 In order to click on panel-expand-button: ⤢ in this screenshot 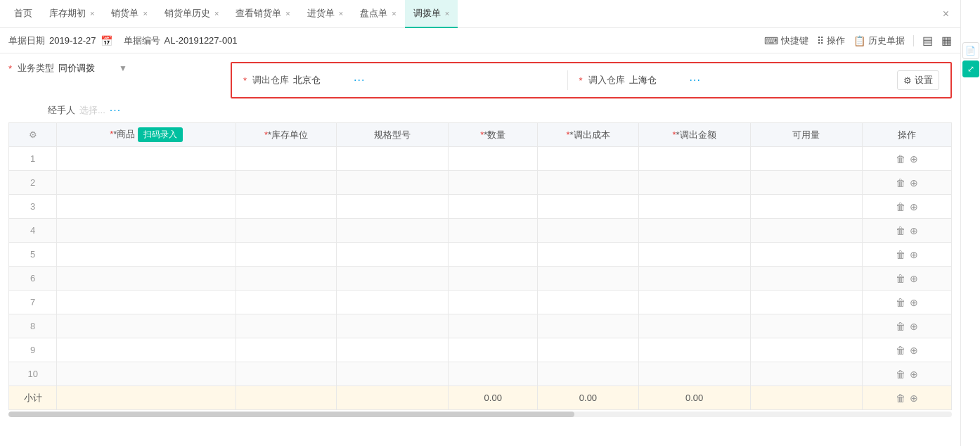, I will do `click(971, 69)`.